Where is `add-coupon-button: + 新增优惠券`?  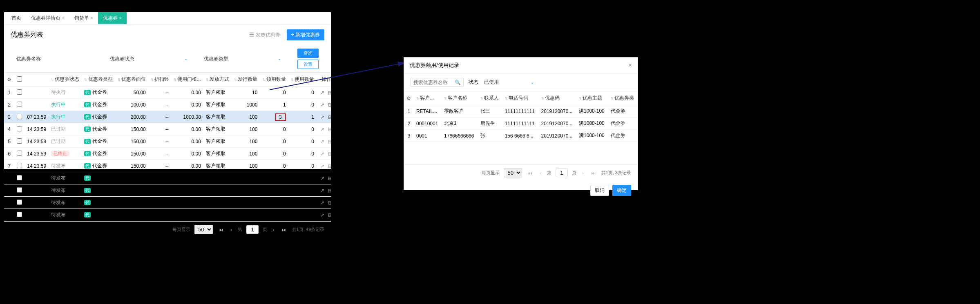 add-coupon-button: + 新增优惠券 is located at coordinates (306, 35).